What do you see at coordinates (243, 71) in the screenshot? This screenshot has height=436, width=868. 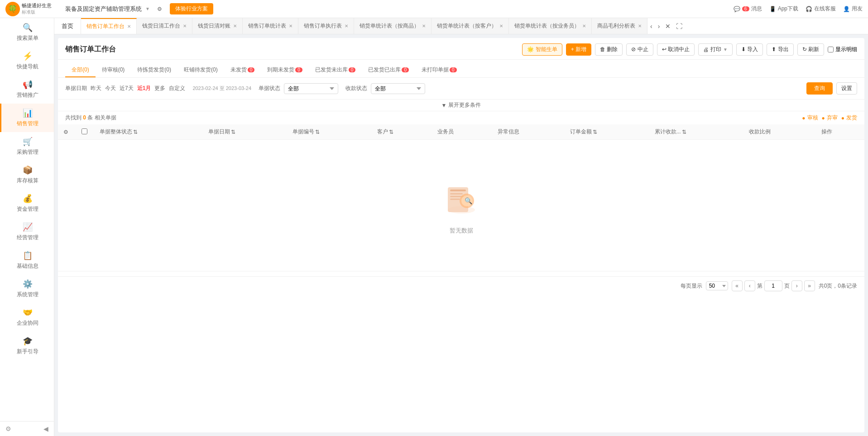 I see `filter-tab-not-shipped: 未发货0` at bounding box center [243, 71].